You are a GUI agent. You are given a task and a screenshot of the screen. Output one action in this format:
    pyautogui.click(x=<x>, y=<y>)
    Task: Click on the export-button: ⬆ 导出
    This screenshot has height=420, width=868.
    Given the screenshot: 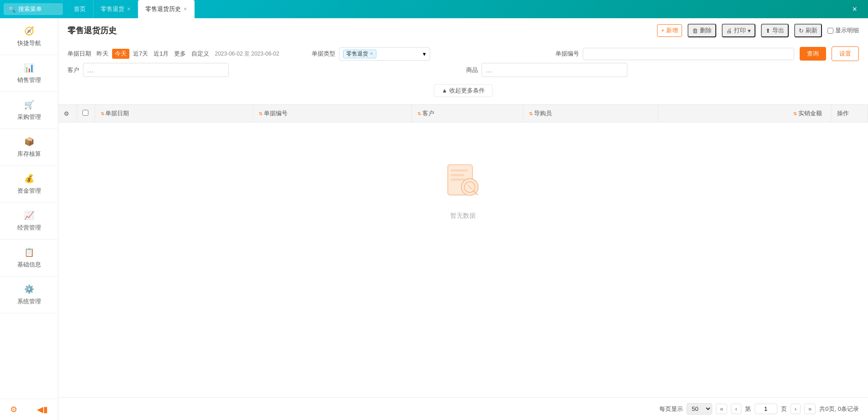 What is the action you would take?
    pyautogui.click(x=775, y=31)
    